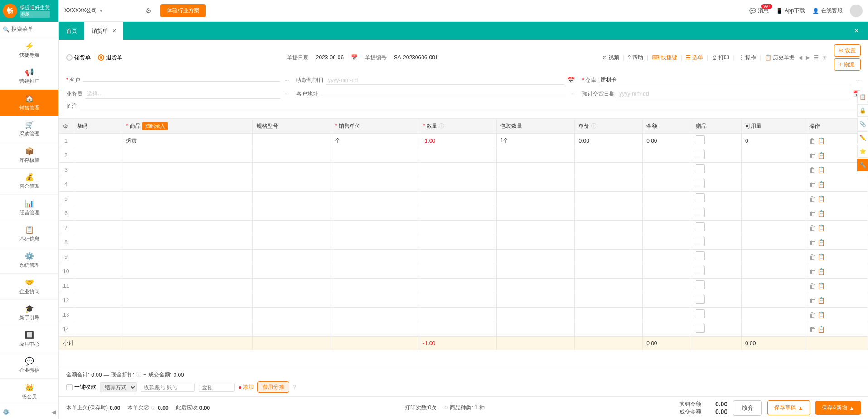 Image resolution: width=868 pixels, height=419 pixels. I want to click on tab-home: 首页, so click(72, 31).